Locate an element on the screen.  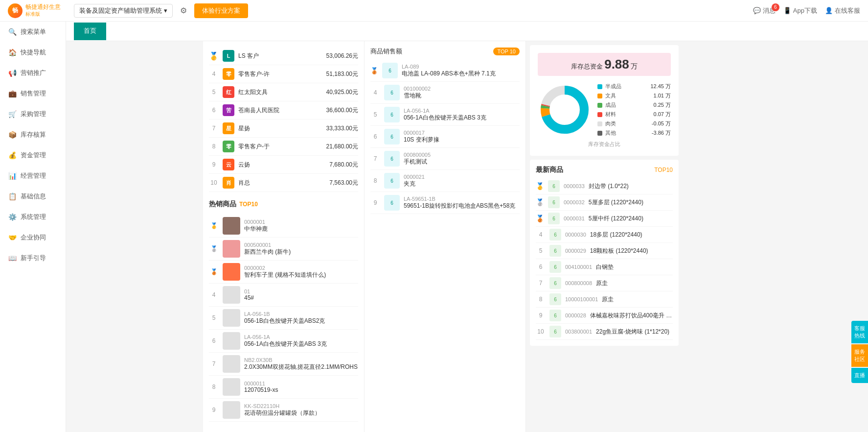
product-info-8: 0000021 夹克 is located at coordinates (414, 181).